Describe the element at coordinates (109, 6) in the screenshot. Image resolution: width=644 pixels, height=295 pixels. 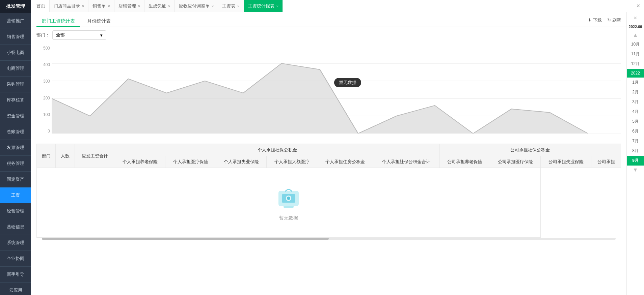
I see `tab-sales-close: ×` at that location.